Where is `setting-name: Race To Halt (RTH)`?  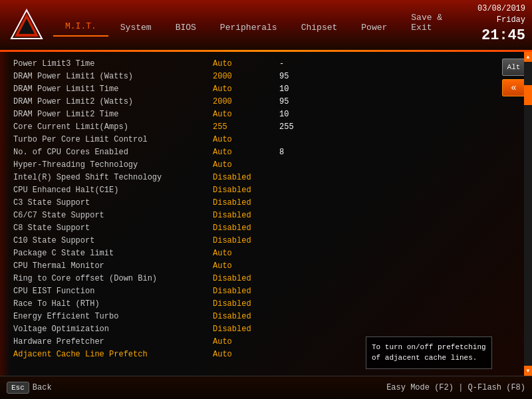
setting-name: Race To Halt (RTH) is located at coordinates (113, 304).